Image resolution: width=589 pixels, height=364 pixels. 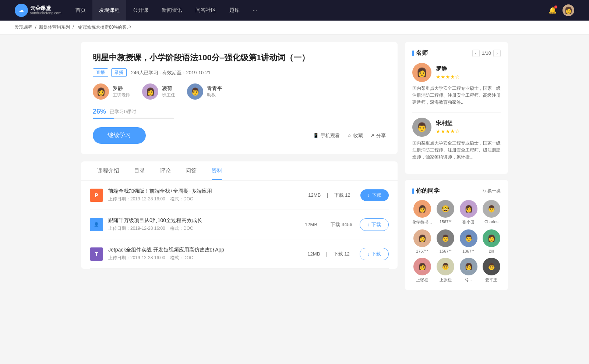 I want to click on download-button-3: ↓ 下载, so click(x=374, y=254).